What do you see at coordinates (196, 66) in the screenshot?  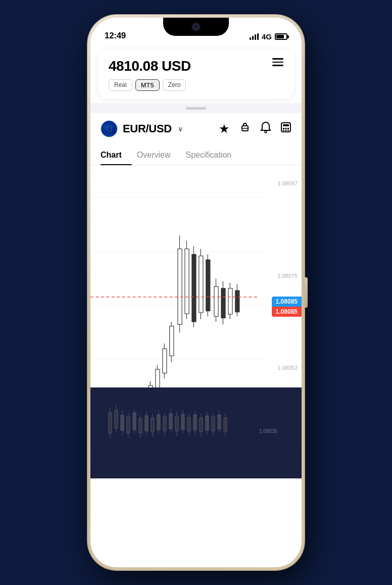 I see `account-header: 4810.08 USD` at bounding box center [196, 66].